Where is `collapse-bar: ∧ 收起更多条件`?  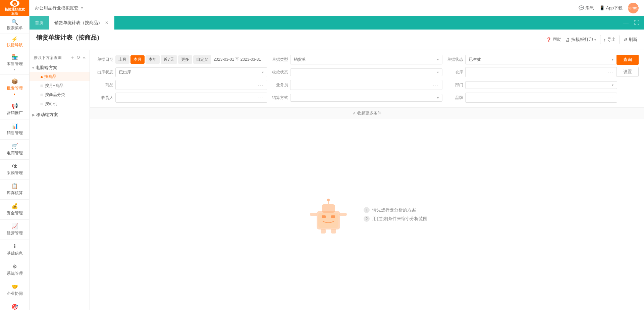
collapse-bar: ∧ 收起更多条件 is located at coordinates (367, 113).